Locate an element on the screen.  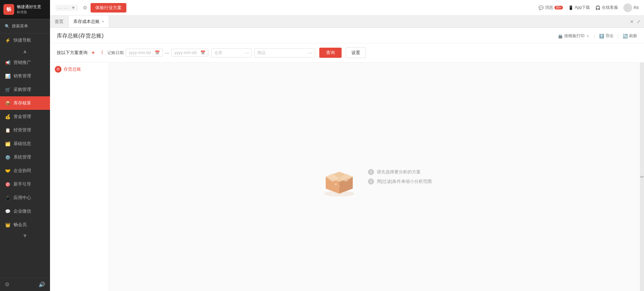
sidebar-item-label: 新手引导 is located at coordinates (22, 184).